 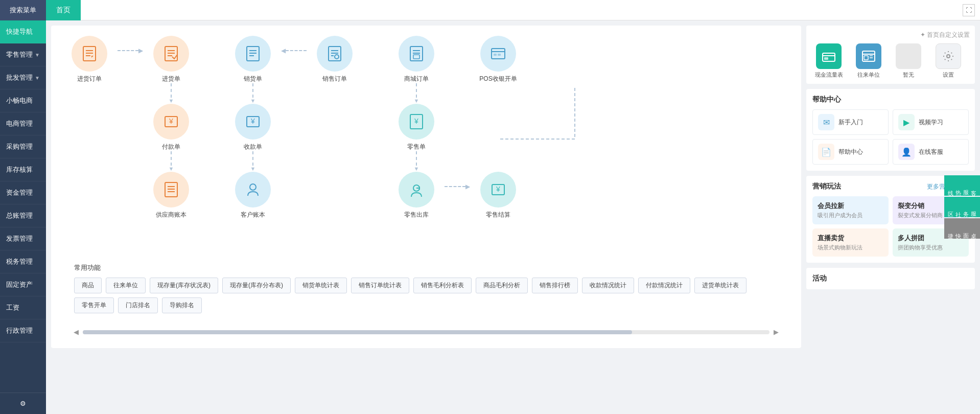 I want to click on node-sales-order: 销售订单, so click(x=335, y=59).